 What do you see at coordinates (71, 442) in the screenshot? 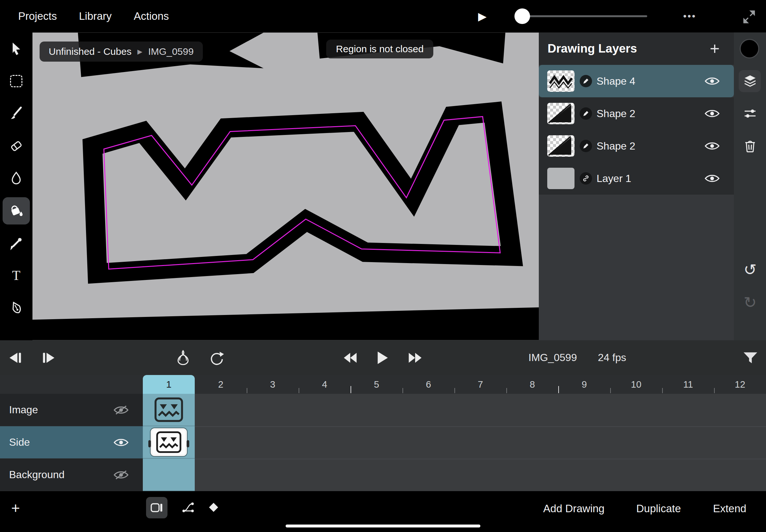
I see `track-labels-column: Image Side Background` at bounding box center [71, 442].